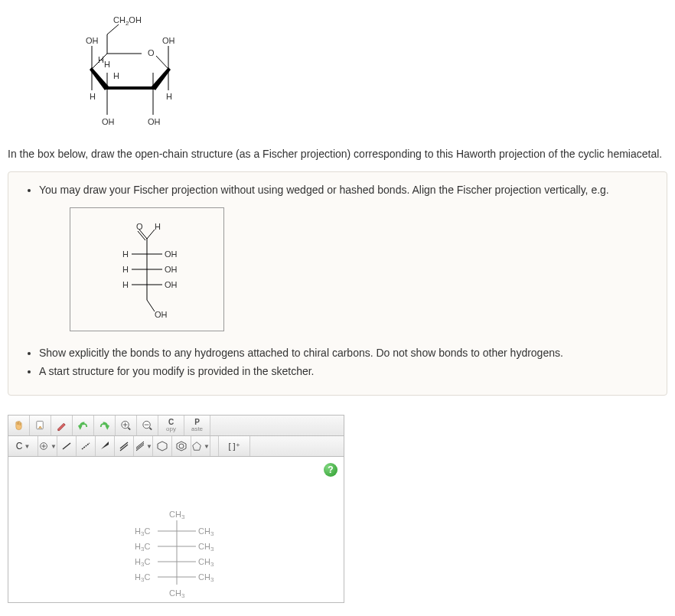 This screenshot has width=675, height=616. I want to click on zoom-out-button, so click(148, 425).